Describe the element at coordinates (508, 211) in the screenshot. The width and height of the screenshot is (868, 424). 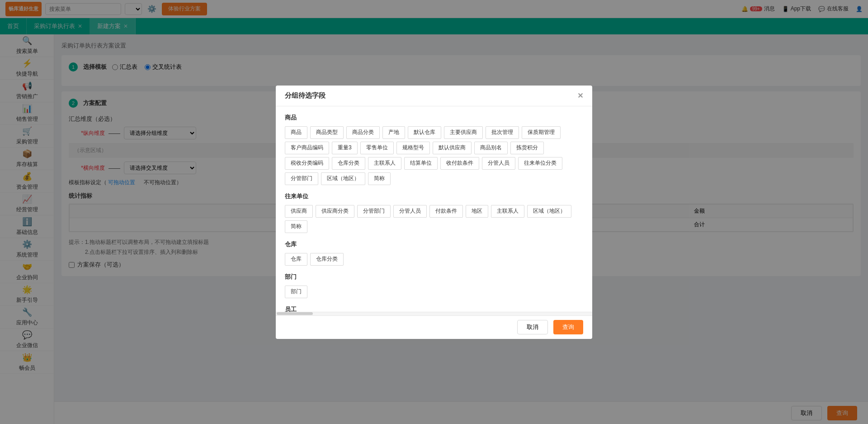
I see `field-tag-1-6: 主联系人` at that location.